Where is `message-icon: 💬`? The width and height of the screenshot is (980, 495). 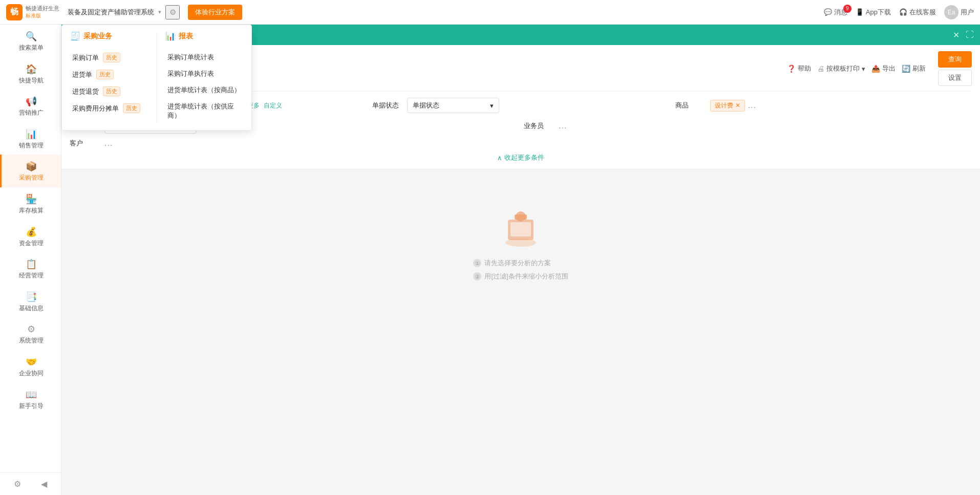 message-icon: 💬 is located at coordinates (828, 12).